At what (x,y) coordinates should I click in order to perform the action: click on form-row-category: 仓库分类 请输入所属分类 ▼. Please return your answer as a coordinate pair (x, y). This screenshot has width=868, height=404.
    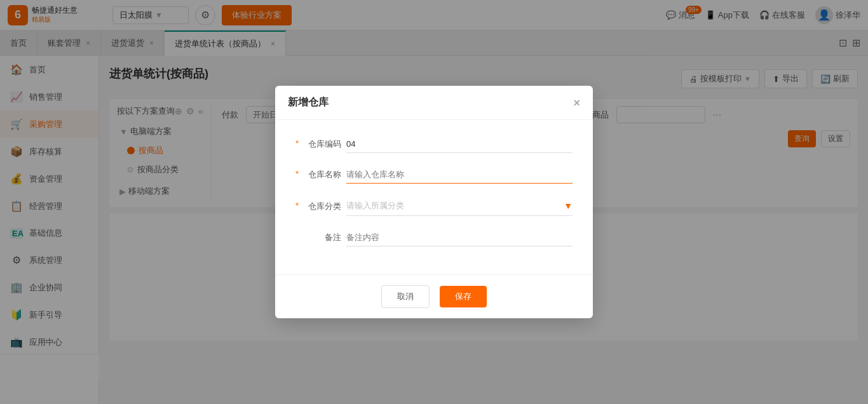
    Looking at the image, I should click on (434, 206).